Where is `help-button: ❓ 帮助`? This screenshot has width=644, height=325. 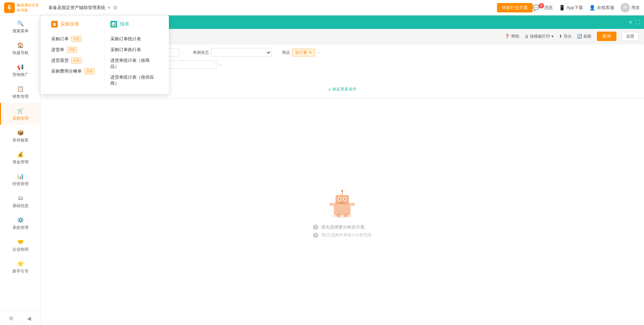 help-button: ❓ 帮助 is located at coordinates (512, 36).